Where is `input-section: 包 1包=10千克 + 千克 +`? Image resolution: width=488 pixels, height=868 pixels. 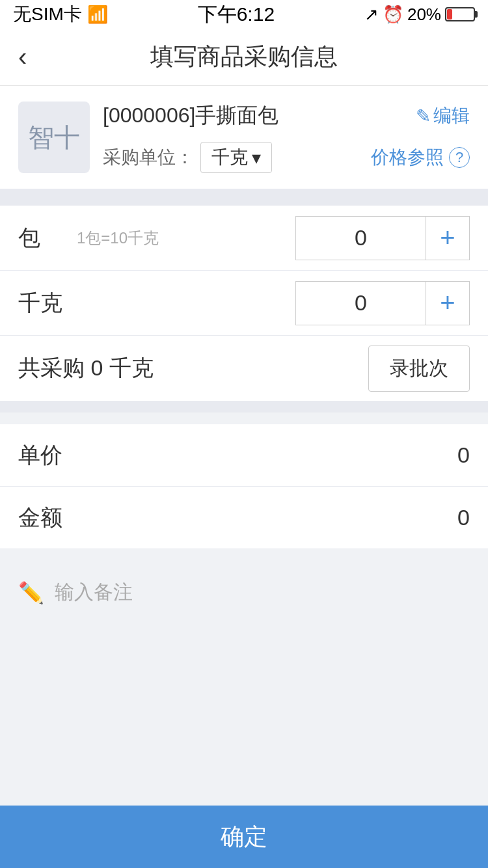
input-section: 包 1包=10千克 + 千克 + is located at coordinates (244, 271).